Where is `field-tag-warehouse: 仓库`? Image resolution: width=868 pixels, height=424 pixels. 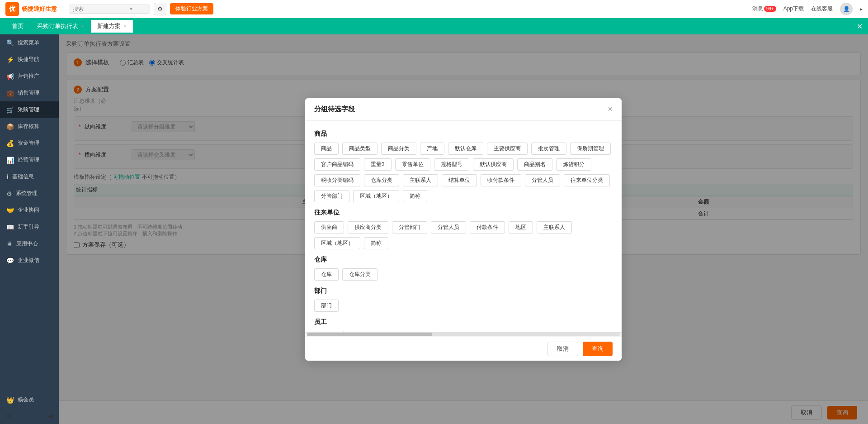 field-tag-warehouse: 仓库 is located at coordinates (326, 274).